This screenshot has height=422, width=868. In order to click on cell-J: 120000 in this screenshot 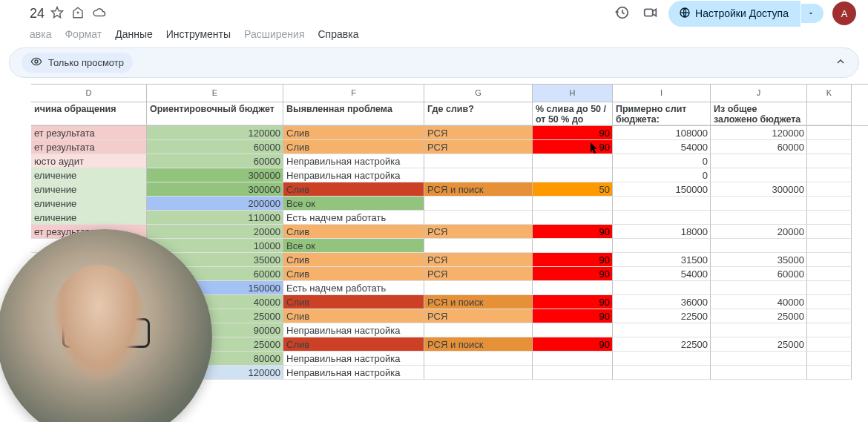, I will do `click(759, 133)`.